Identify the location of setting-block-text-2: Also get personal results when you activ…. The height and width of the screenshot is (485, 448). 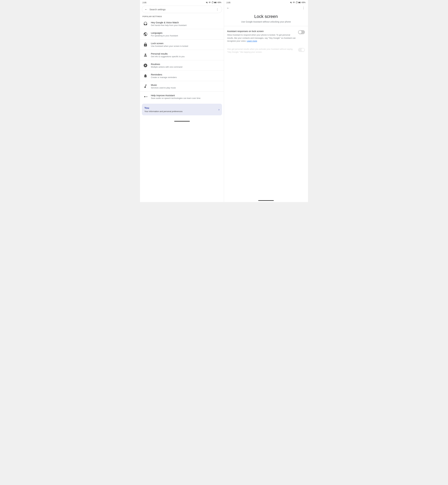
(262, 50).